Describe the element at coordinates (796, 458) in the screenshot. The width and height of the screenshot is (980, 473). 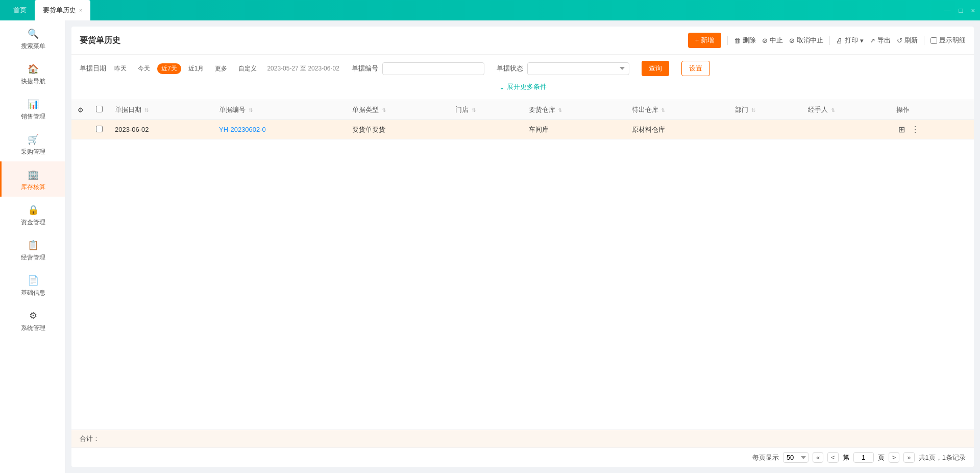
I see `page-size-select: 10 20 50 100` at that location.